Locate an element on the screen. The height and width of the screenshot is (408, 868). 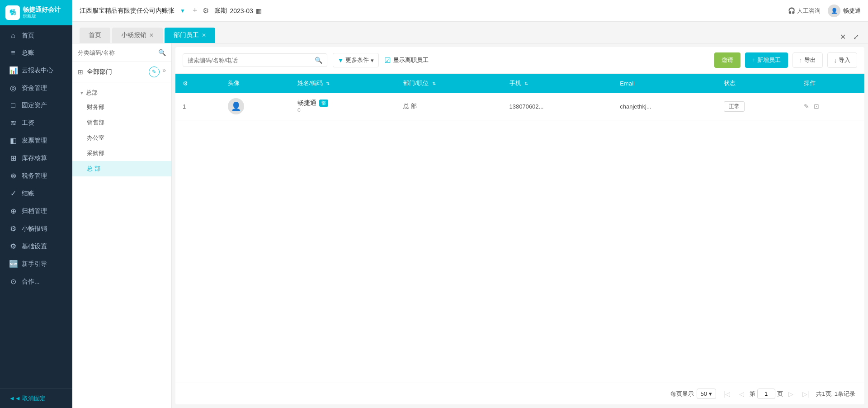
salary-icon: ≋ is located at coordinates (13, 123).